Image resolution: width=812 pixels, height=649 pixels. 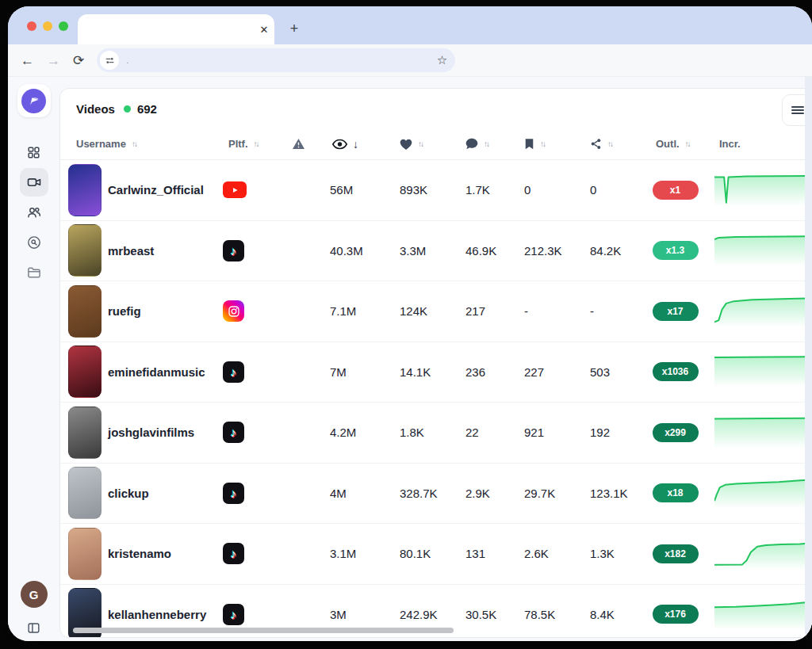 I want to click on username-cell: mrbeast, so click(x=165, y=250).